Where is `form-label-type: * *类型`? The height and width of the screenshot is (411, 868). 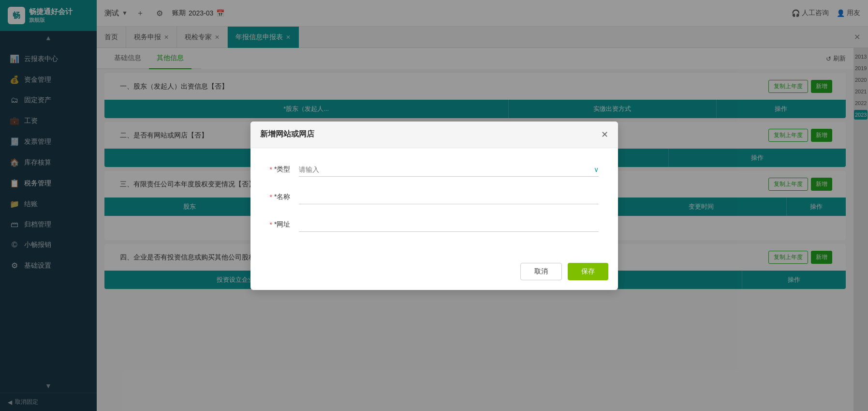 form-label-type: * *类型 is located at coordinates (284, 169).